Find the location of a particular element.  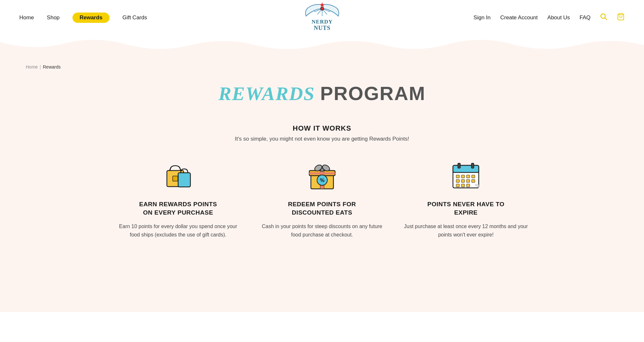

title-rewards: REWARDS is located at coordinates (267, 94).